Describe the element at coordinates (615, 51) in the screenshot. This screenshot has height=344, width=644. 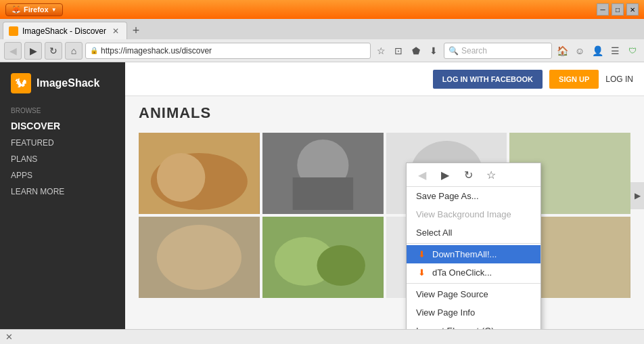
I see `menu-button: ☰` at that location.